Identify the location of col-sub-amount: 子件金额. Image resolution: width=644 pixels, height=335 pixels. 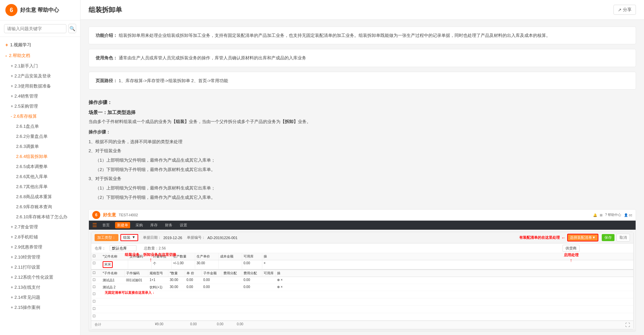
(212, 273).